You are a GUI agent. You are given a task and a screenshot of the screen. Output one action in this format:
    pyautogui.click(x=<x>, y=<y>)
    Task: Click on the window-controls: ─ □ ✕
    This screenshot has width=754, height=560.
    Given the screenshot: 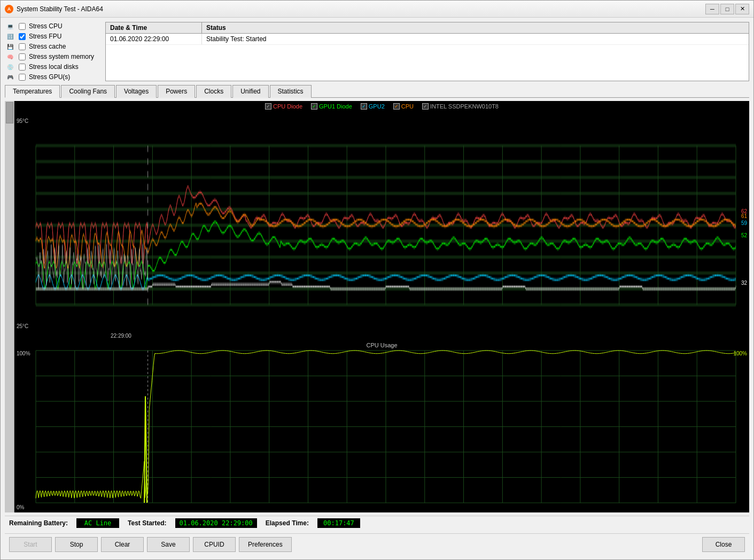 What is the action you would take?
    pyautogui.click(x=727, y=9)
    